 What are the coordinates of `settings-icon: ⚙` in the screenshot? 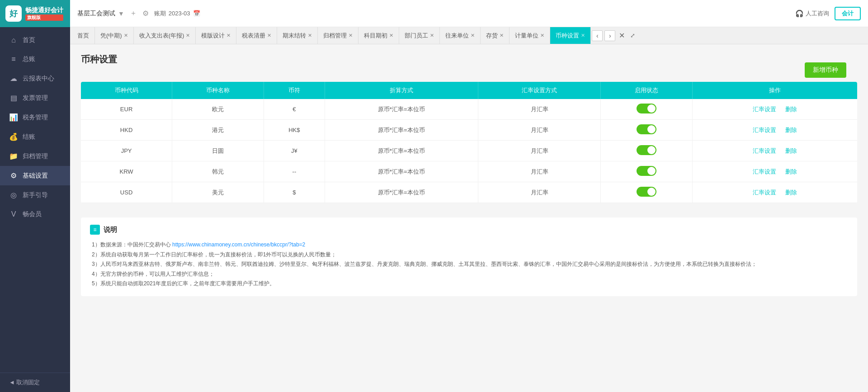 It's located at (14, 175).